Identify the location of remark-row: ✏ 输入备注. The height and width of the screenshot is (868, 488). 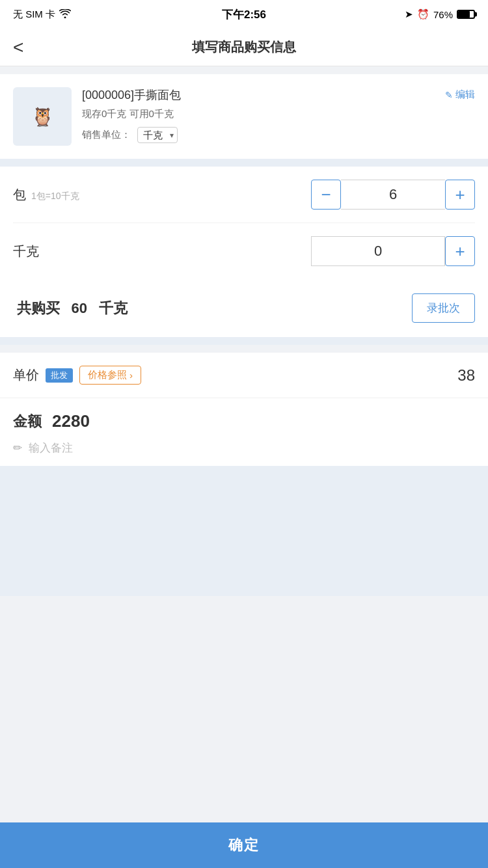
(244, 448).